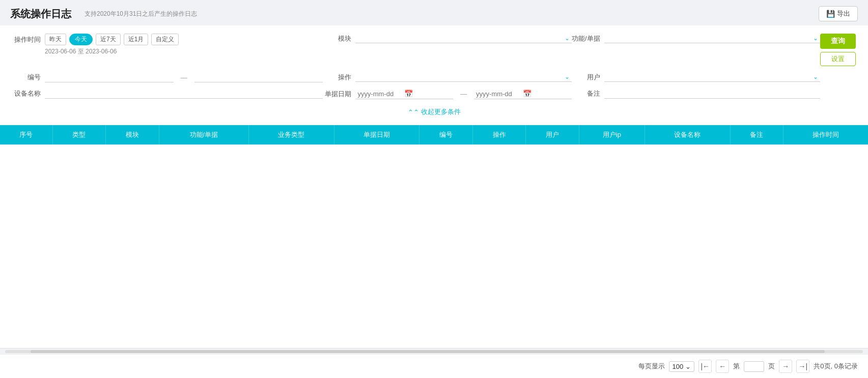 This screenshot has width=868, height=378. I want to click on voucher-date-label: 单据日期, so click(337, 94).